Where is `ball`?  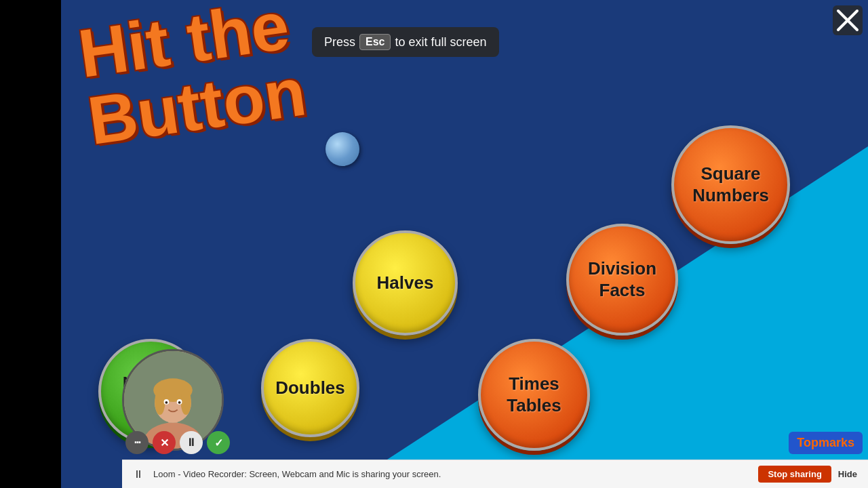
ball is located at coordinates (342, 149).